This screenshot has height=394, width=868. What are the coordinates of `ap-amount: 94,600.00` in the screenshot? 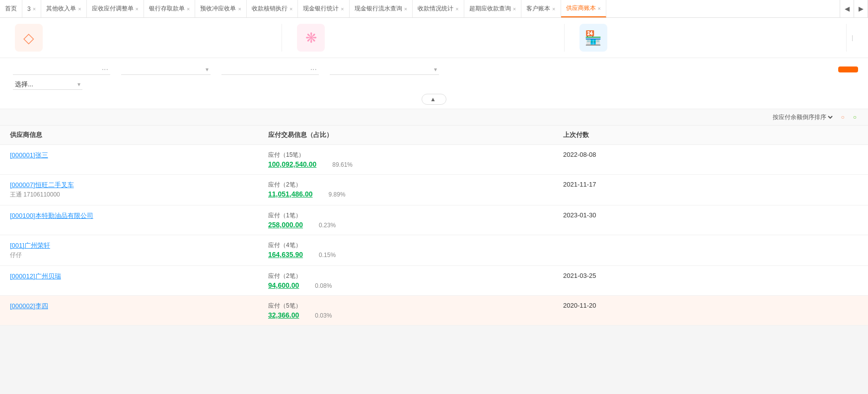 It's located at (284, 285).